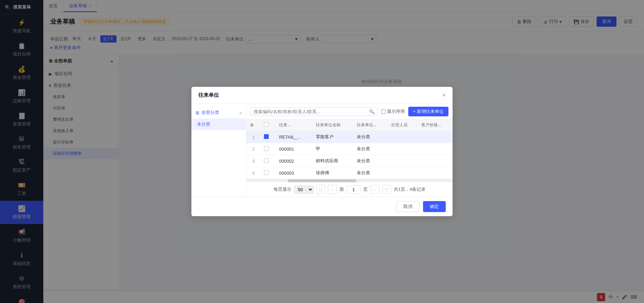 This screenshot has height=303, width=644. I want to click on table-row: 3 000002 材料供应商 未分类, so click(349, 161).